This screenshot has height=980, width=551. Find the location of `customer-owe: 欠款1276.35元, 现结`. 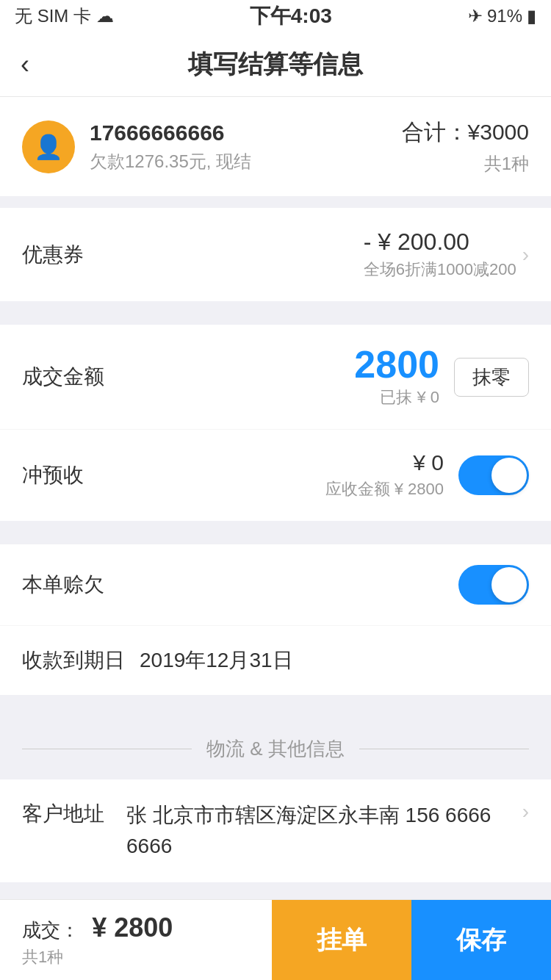

customer-owe: 欠款1276.35元, 现结 is located at coordinates (170, 162).